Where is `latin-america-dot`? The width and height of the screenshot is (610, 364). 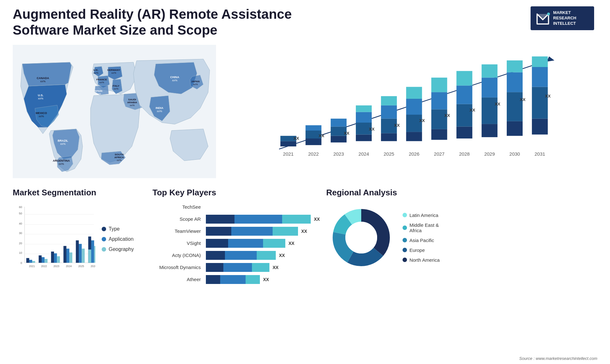 latin-america-dot is located at coordinates (405, 215).